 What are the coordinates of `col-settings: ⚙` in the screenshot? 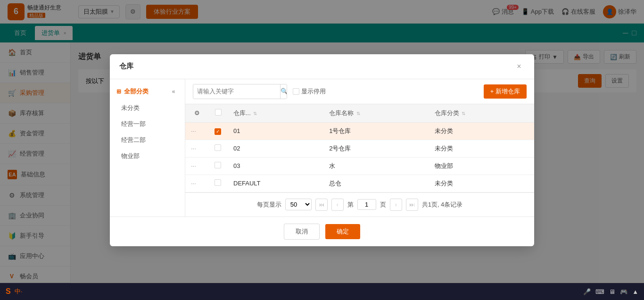 It's located at (197, 113).